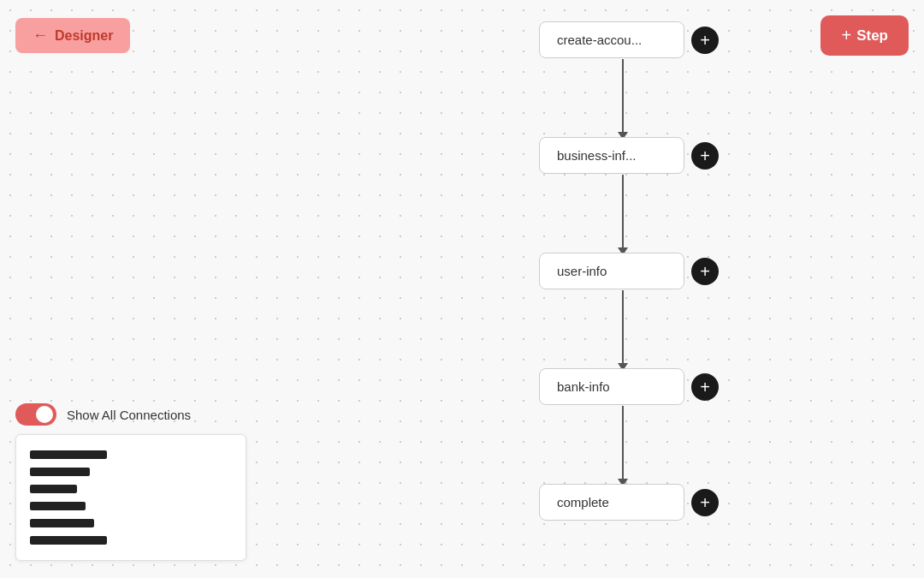 This screenshot has width=924, height=578. I want to click on designer-button: ← Designer, so click(73, 36).